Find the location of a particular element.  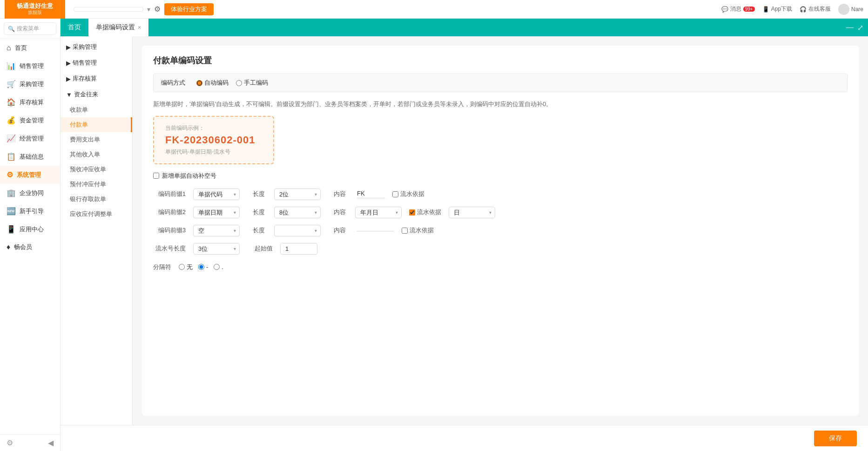

close-tab-icon: × is located at coordinates (140, 27).